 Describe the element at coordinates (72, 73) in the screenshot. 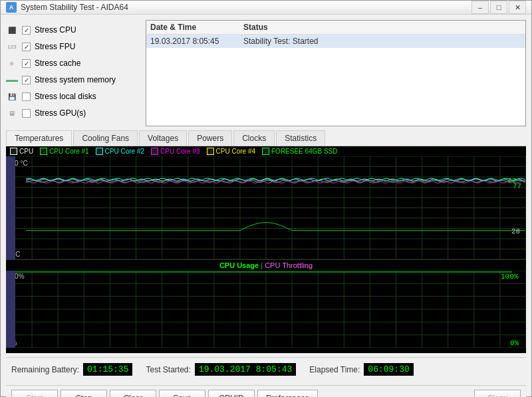

I see `stress-options-panel: ⬛ Stress CPU 123 Stress FPU ≡ Stress cac…` at that location.